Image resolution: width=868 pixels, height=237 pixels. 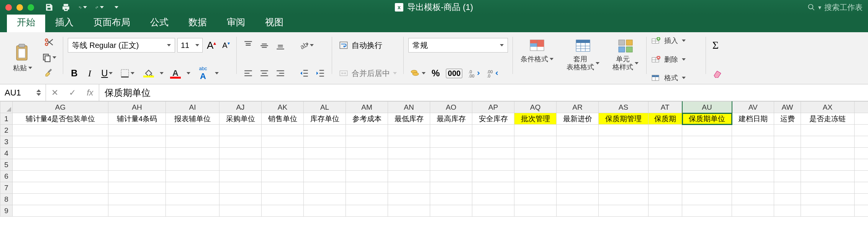 What do you see at coordinates (828, 142) in the screenshot?
I see `cell-AX3` at bounding box center [828, 142].